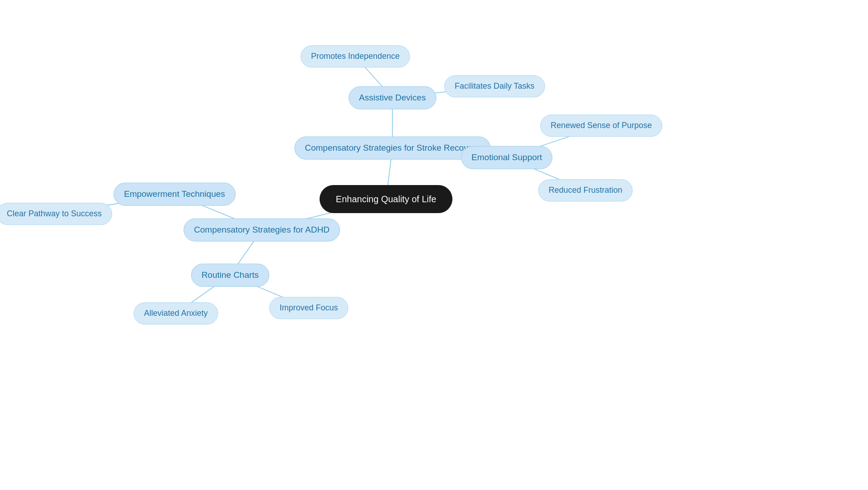 Image resolution: width=868 pixels, height=490 pixels. I want to click on compensatory-adhd-node: Compensatory Strategies for ADHD, so click(262, 230).